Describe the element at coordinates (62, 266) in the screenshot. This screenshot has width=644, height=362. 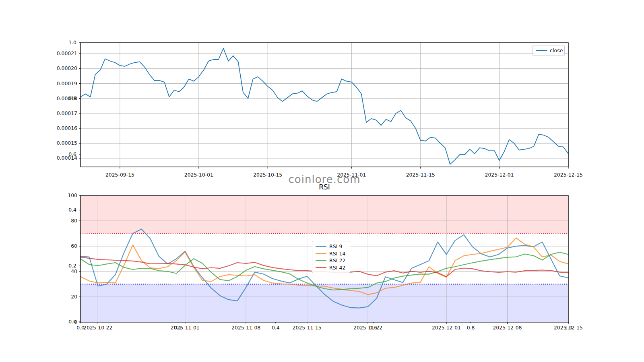
I see `overlay-y-tick-label: 0.2` at that location.